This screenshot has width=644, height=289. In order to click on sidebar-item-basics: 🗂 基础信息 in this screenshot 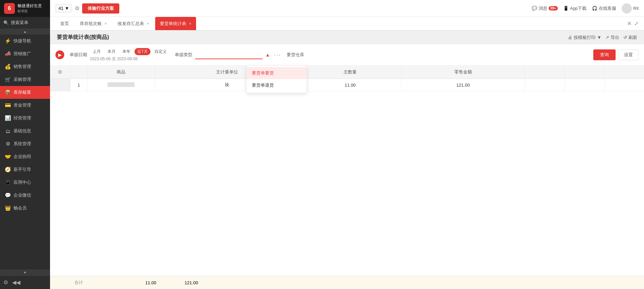, I will do `click(25, 131)`.